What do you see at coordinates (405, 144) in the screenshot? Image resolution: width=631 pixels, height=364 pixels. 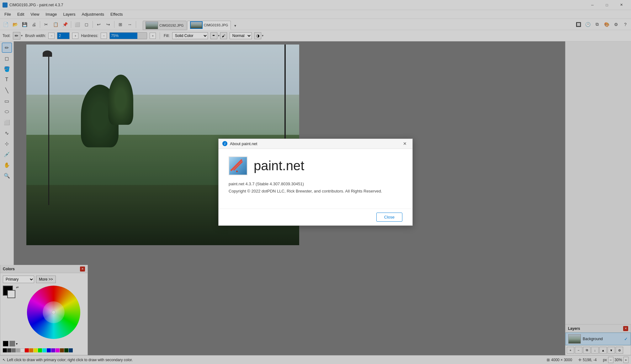 I see `about-dialog-close-x: ✕` at bounding box center [405, 144].